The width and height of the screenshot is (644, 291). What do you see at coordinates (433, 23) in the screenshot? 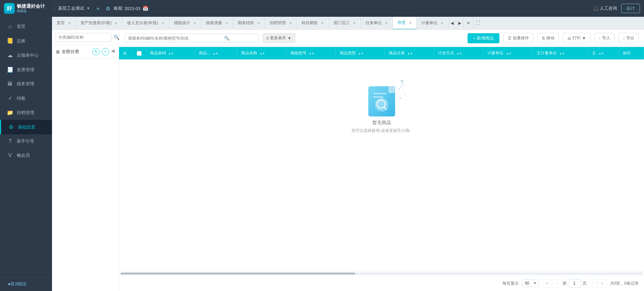
I see `tab-unit: 计量单位 ×` at bounding box center [433, 23].